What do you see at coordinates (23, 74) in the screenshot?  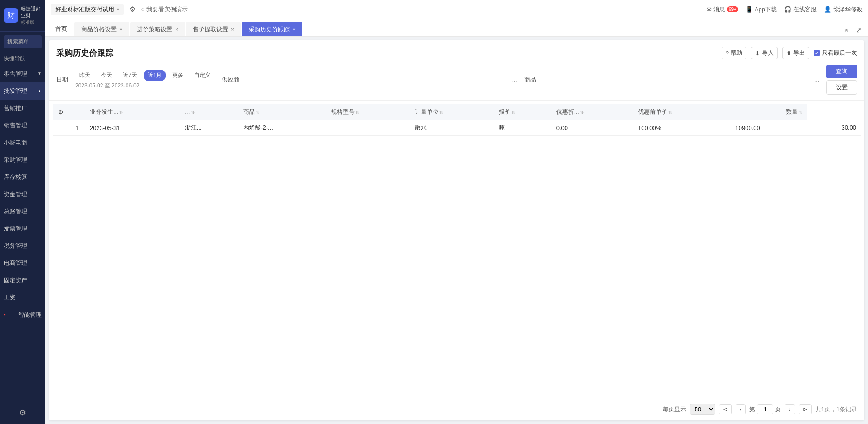 I see `sidebar-item-retail: 零售管理 ▼` at bounding box center [23, 74].